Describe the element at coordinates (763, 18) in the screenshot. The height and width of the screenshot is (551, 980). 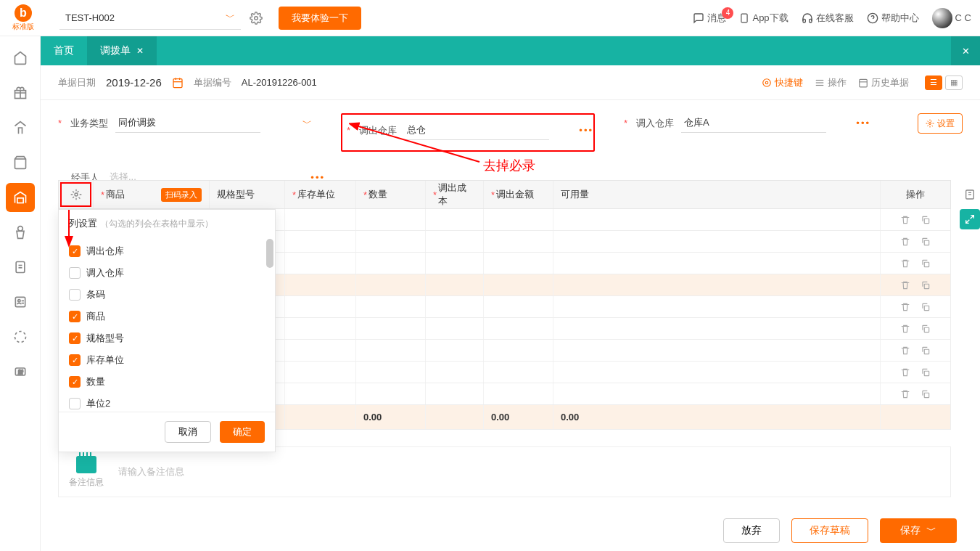
I see `app-download-link: App下载` at that location.